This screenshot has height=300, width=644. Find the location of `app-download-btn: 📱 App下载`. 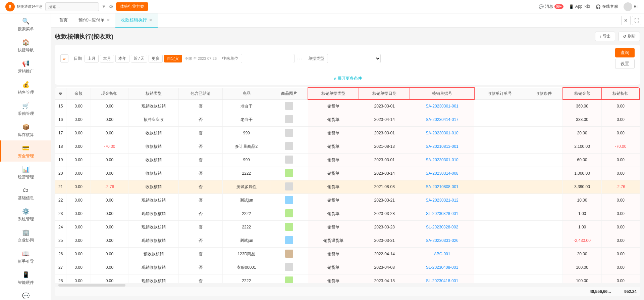

app-download-btn: 📱 App下载 is located at coordinates (580, 7).